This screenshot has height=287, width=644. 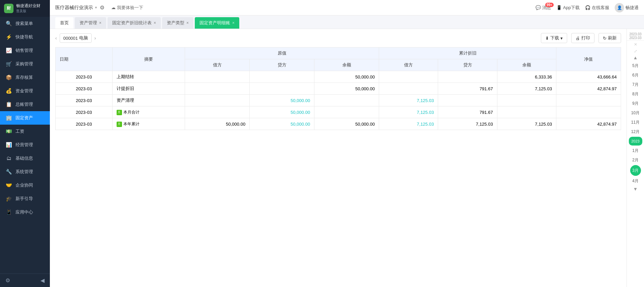 I want to click on cell-summary: 月本年累计, so click(x=149, y=124).